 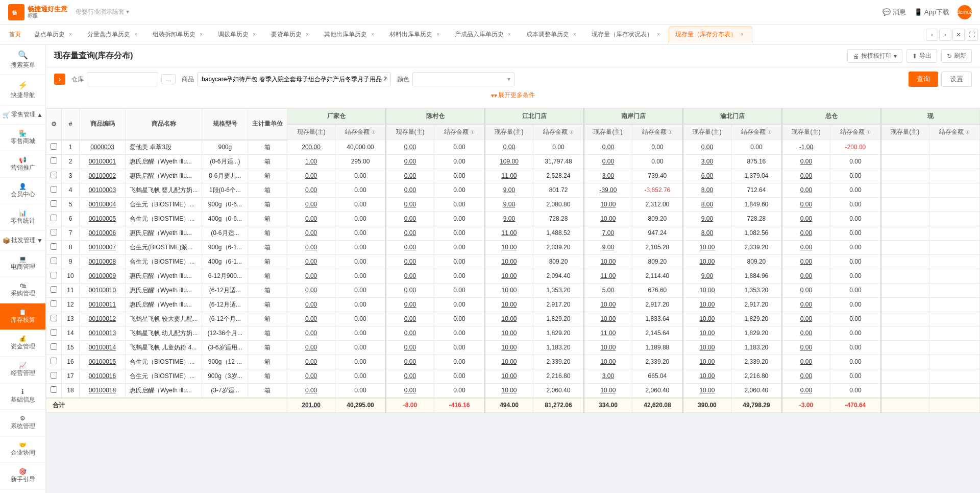 I want to click on info-icon-4: ①, so click(x=671, y=132).